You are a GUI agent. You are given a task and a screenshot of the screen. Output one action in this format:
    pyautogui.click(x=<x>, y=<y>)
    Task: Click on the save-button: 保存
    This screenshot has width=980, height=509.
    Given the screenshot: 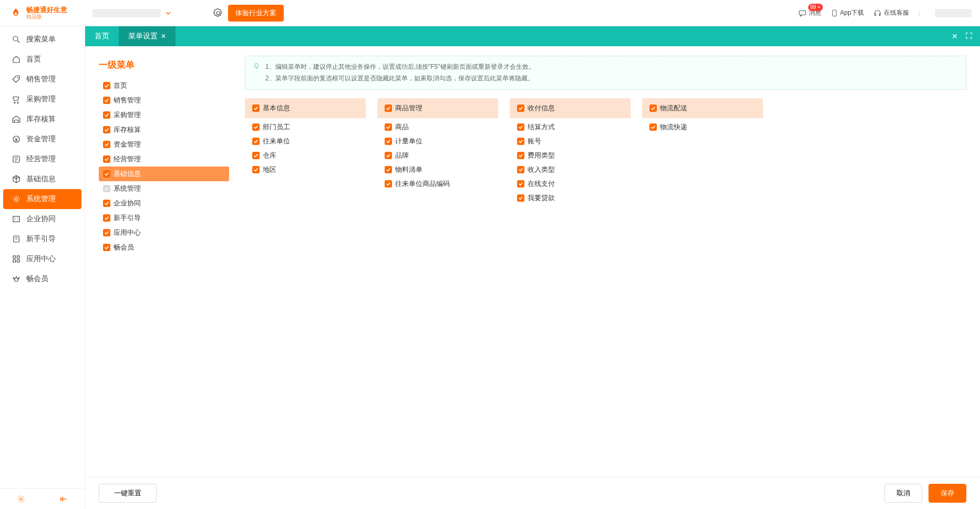 What is the action you would take?
    pyautogui.click(x=947, y=493)
    